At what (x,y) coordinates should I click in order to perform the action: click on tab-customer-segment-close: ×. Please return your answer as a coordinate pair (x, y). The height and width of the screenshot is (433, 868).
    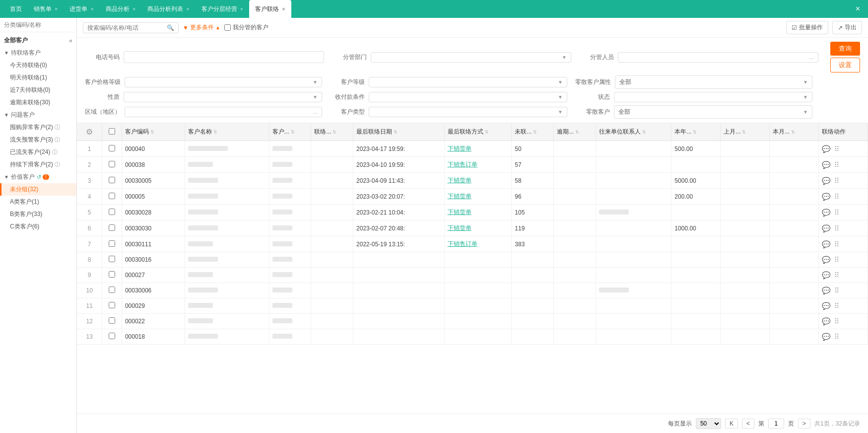
    Looking at the image, I should click on (242, 9).